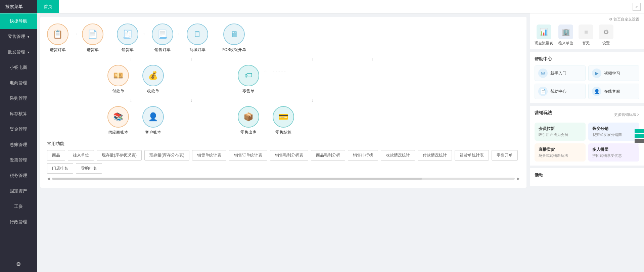 This screenshot has height=272, width=644. What do you see at coordinates (283, 157) in the screenshot?
I see `common-funcs: 常用功能 商品 往来单位 现存量(库存状况表) 现存量(库存分布表) 销货单统计…` at bounding box center [283, 157].